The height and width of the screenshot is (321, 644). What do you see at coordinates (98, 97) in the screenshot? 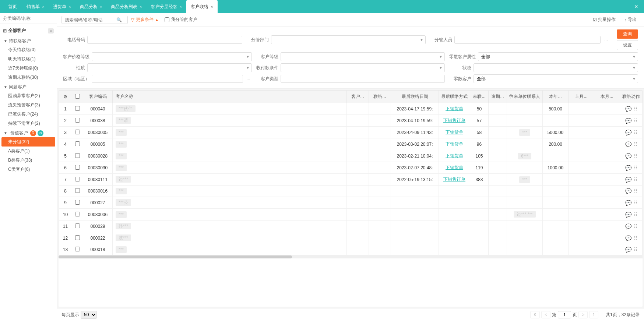
I see `th-code: 客户编码` at bounding box center [98, 97].